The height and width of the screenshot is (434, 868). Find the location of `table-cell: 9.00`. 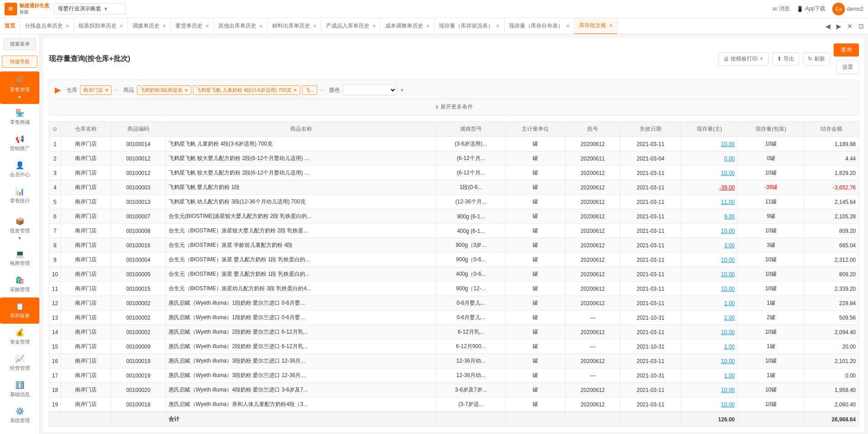

table-cell: 9.00 is located at coordinates (709, 217).